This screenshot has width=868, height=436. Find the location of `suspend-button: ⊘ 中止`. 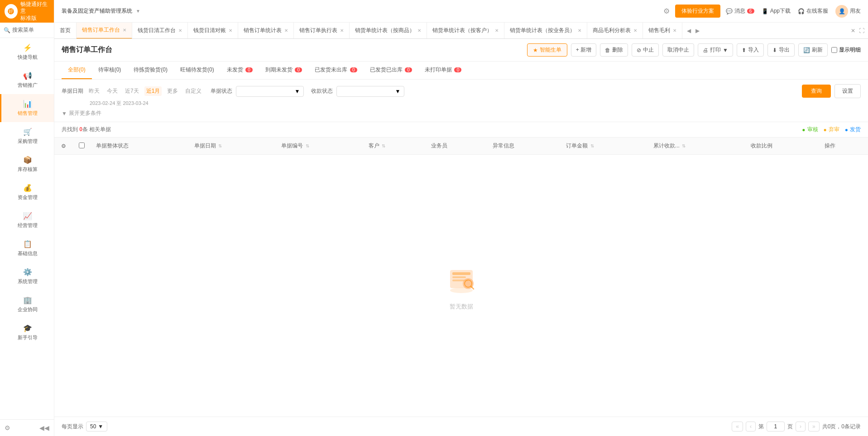

suspend-button: ⊘ 中止 is located at coordinates (645, 50).